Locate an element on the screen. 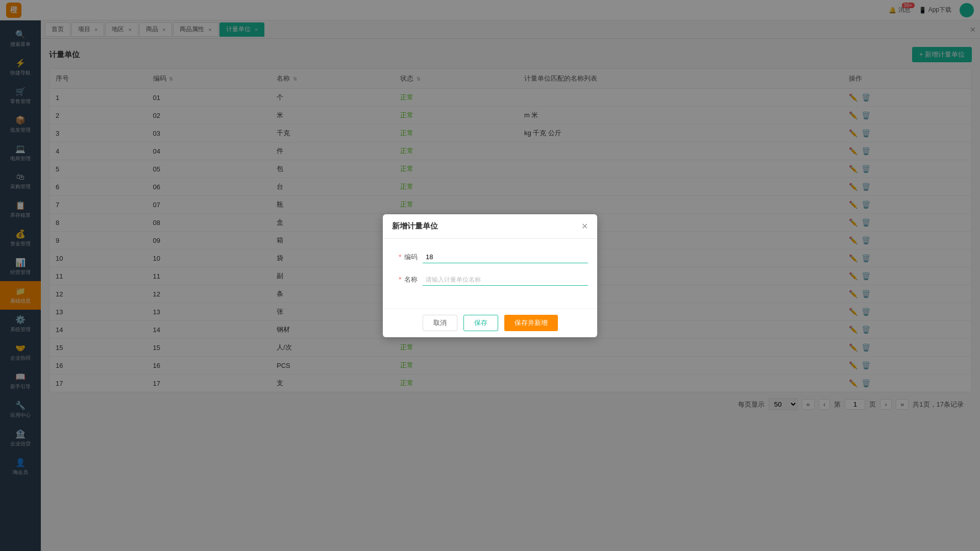 The height and width of the screenshot is (551, 980). modal-header: 新增计量单位 ✕ is located at coordinates (490, 227).